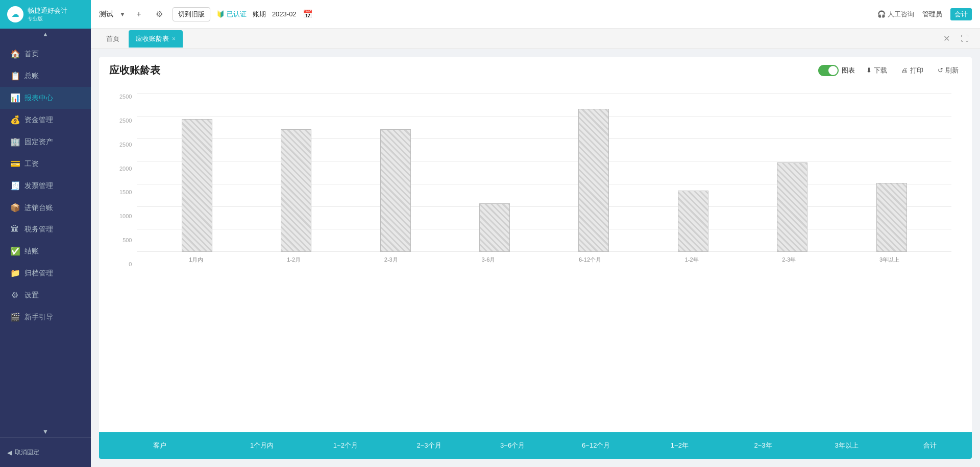 The image size is (980, 467). I want to click on th-total: 合计, so click(930, 446).